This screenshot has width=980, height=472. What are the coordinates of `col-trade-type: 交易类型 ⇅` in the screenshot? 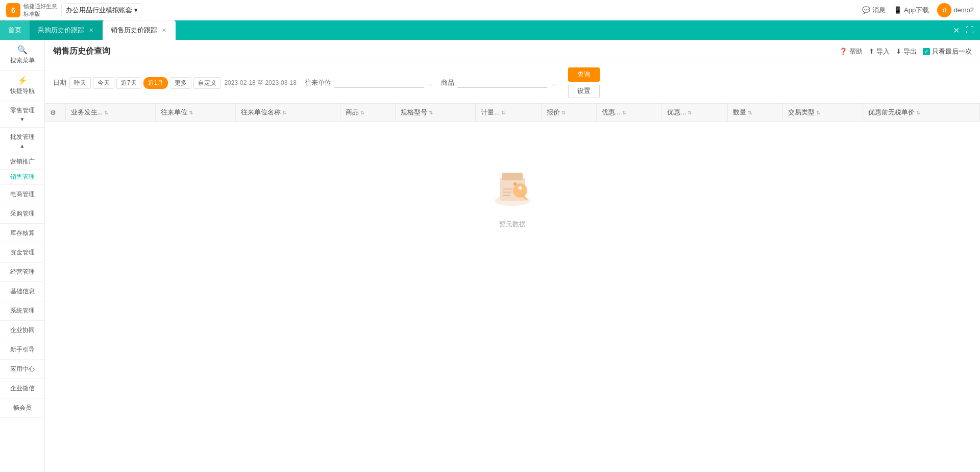 It's located at (823, 112).